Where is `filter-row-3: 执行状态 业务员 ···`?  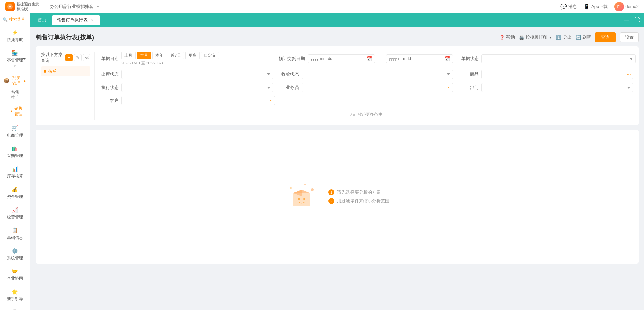
filter-row-3: 执行状态 业务员 ··· is located at coordinates (366, 87).